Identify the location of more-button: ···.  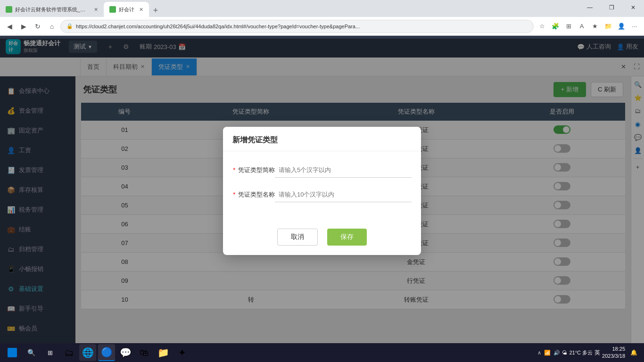
(635, 26).